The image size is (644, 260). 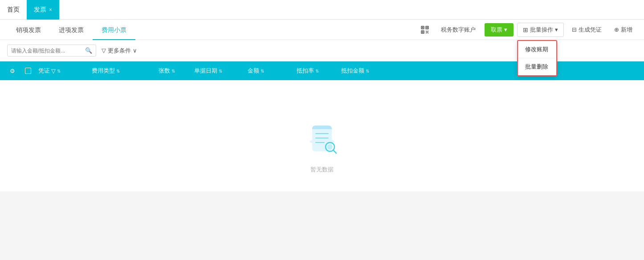 What do you see at coordinates (537, 58) in the screenshot?
I see `batch-op-dropdown: 修改账期 批量删除` at bounding box center [537, 58].